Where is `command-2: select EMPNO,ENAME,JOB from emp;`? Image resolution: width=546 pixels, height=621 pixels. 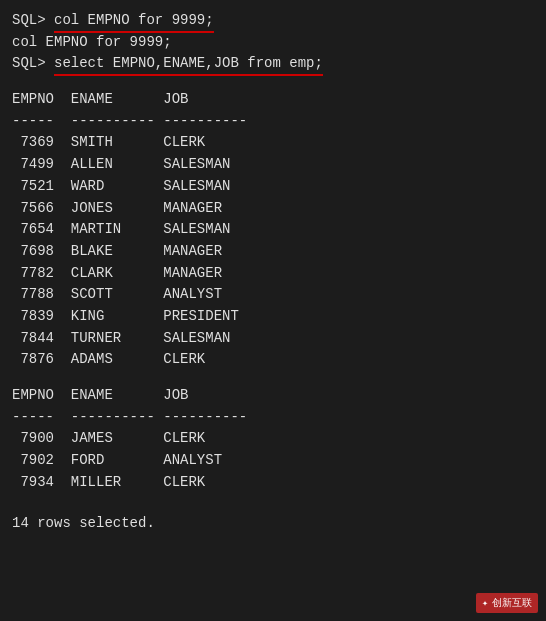
command-2: select EMPNO,ENAME,JOB from emp; is located at coordinates (188, 64).